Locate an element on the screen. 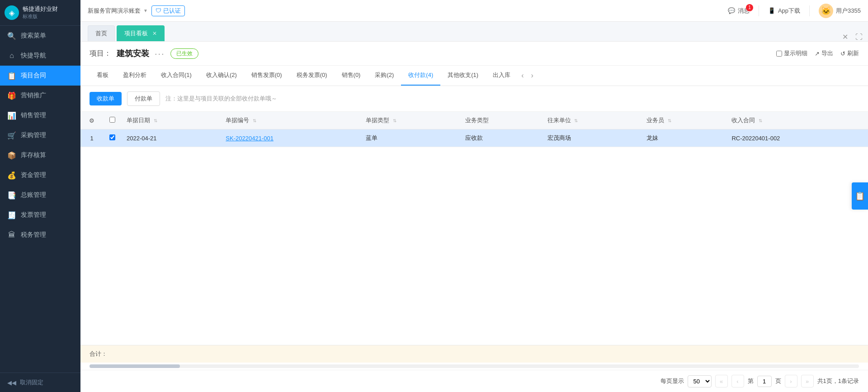 The width and height of the screenshot is (868, 392). sidebar-item-search: 🔍 搜索菜单 is located at coordinates (40, 36).